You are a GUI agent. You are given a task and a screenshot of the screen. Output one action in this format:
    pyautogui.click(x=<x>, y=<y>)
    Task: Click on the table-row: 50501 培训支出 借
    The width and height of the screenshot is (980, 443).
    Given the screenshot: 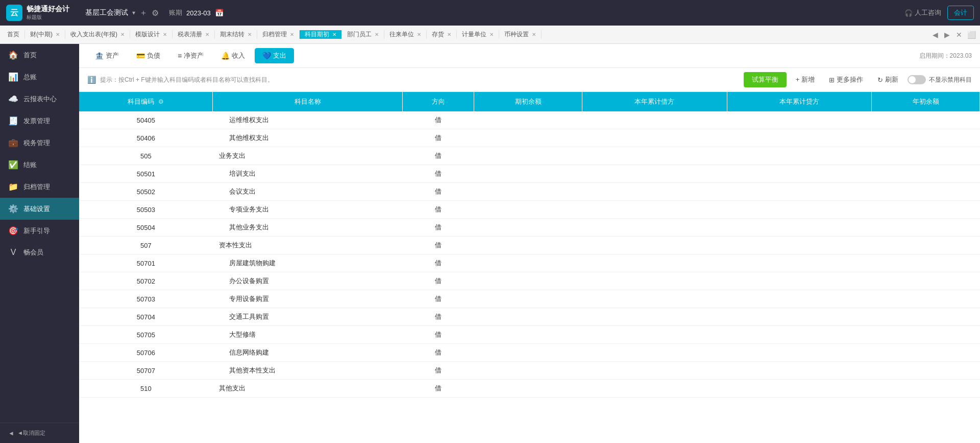 What is the action you would take?
    pyautogui.click(x=530, y=174)
    